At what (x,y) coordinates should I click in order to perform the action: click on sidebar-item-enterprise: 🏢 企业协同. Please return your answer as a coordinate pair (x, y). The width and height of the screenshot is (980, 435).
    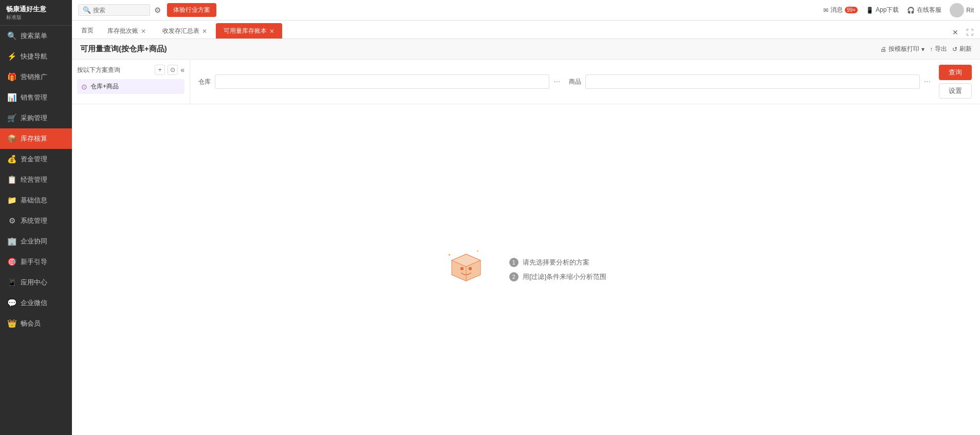
    Looking at the image, I should click on (36, 241).